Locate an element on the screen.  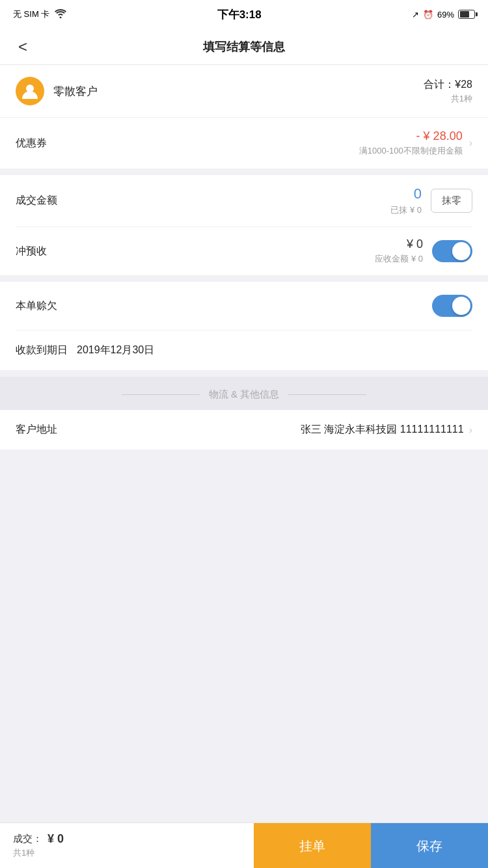
prepayment-sub: 应收金额 ¥ 0 is located at coordinates (399, 259).